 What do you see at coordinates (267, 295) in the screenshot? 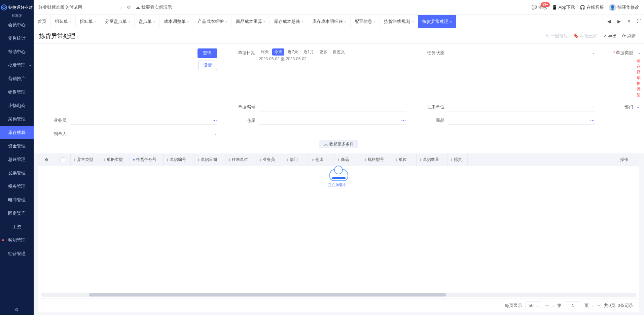
I see `scrollbar-thumb` at bounding box center [267, 295].